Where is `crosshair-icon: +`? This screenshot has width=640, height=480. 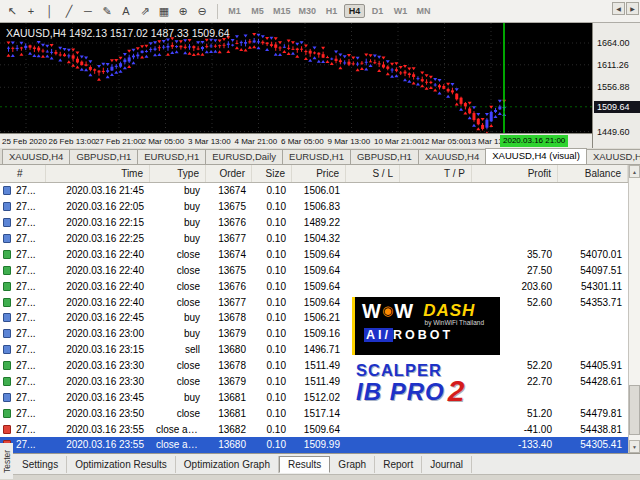
crosshair-icon: + is located at coordinates (31, 11).